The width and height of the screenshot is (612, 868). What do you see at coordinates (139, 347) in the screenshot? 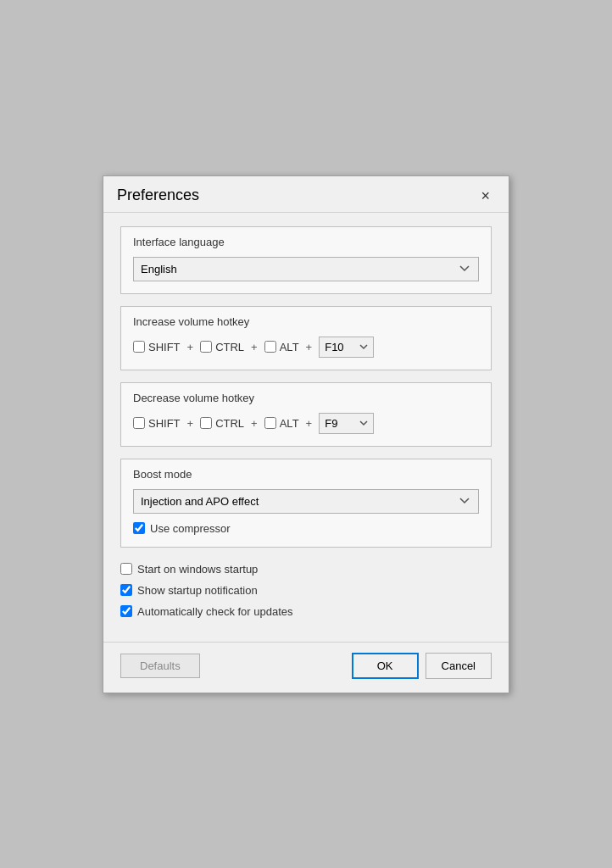
I see `increase-shift-checkbox` at bounding box center [139, 347].